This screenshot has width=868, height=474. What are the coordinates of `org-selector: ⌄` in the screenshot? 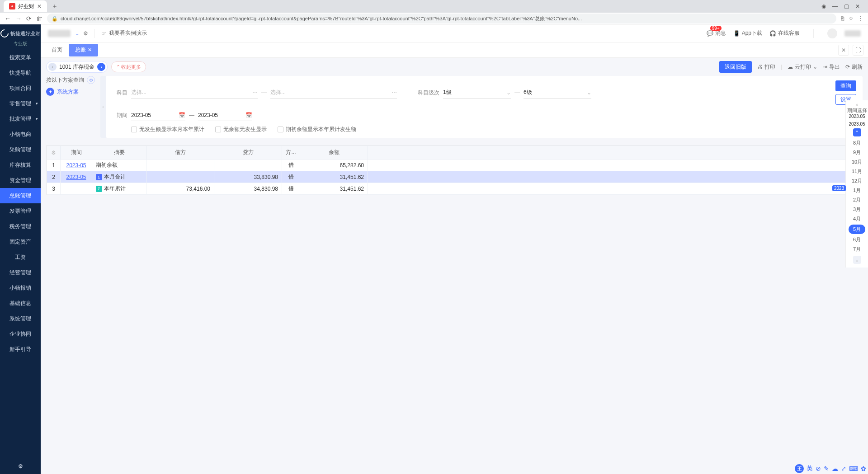 It's located at (64, 33).